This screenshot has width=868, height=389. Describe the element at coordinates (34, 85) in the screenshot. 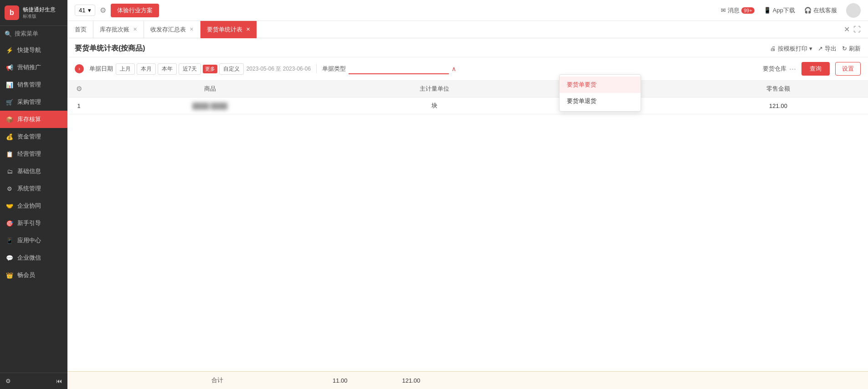

I see `sidebar-item-sales: 📊 销售管理` at that location.